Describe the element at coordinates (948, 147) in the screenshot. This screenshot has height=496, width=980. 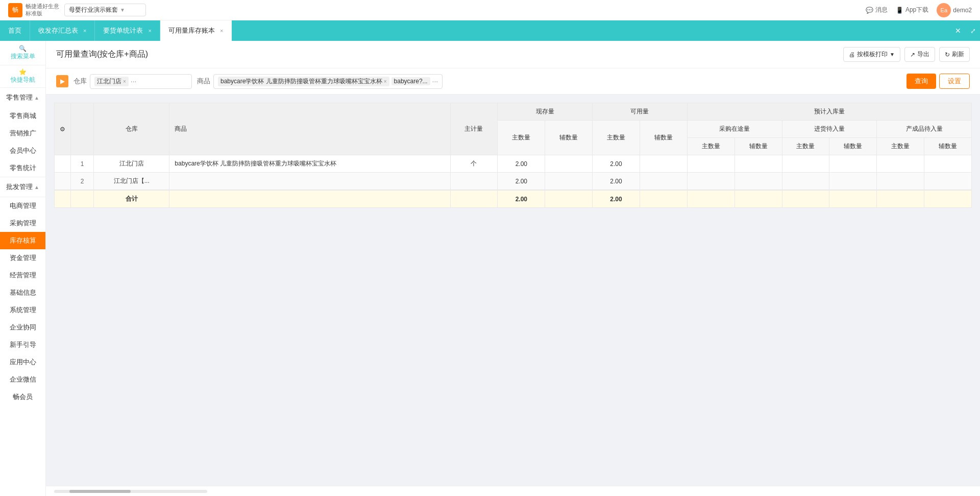
I see `production-aux-header: 辅数量` at that location.